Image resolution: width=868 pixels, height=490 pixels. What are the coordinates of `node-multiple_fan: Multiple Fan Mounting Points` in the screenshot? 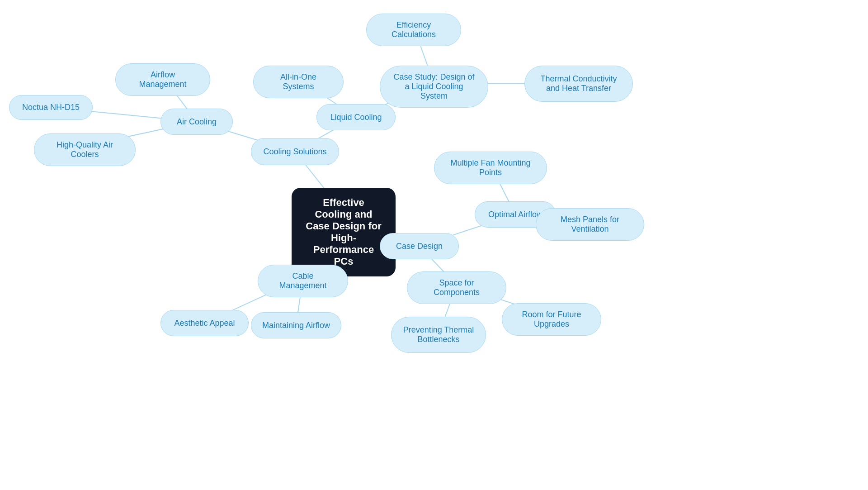 It's located at (491, 168).